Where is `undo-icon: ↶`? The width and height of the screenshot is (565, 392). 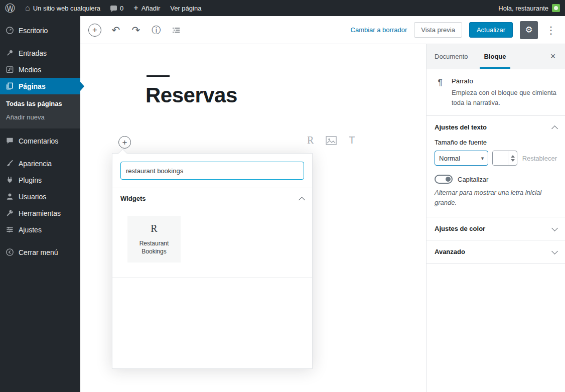 undo-icon: ↶ is located at coordinates (116, 30).